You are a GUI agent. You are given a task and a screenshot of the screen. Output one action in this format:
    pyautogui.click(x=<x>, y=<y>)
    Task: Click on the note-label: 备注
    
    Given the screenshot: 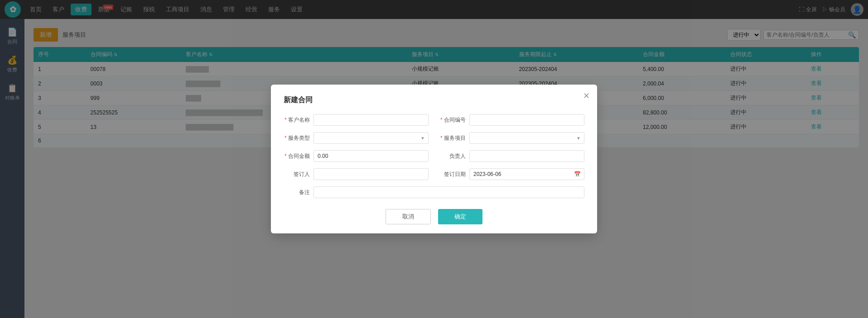 What is the action you would take?
    pyautogui.click(x=297, y=193)
    